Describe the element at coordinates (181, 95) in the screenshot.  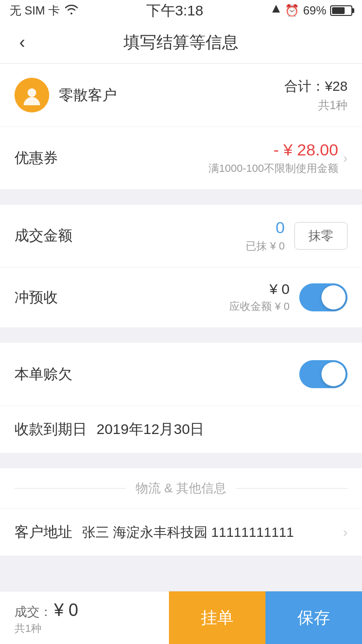
I see `customer-row: 零散客户 合计：¥28 共1种` at that location.